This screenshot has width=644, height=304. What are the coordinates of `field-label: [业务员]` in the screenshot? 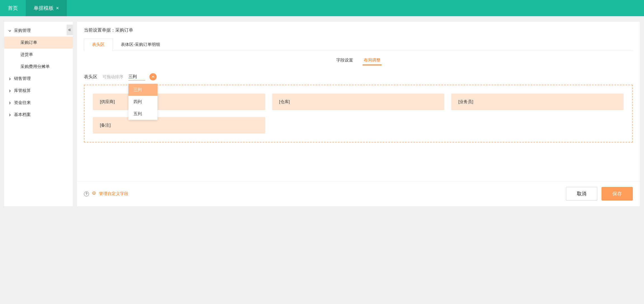 It's located at (466, 102).